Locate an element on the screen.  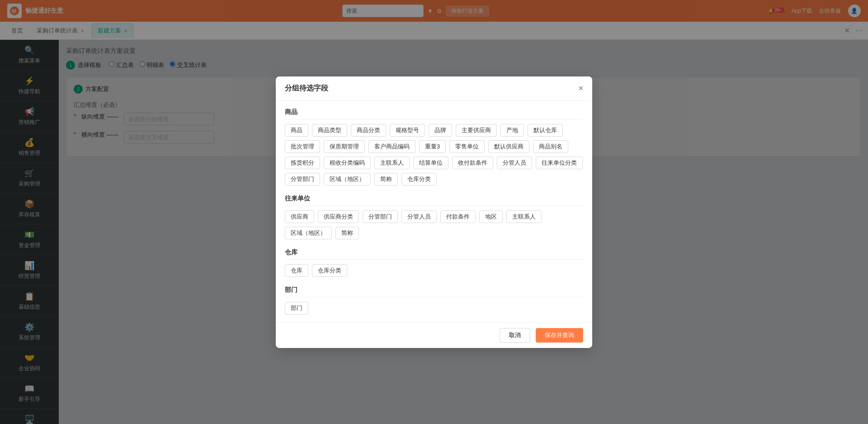
section-partner-title: 往来单位 is located at coordinates (434, 200).